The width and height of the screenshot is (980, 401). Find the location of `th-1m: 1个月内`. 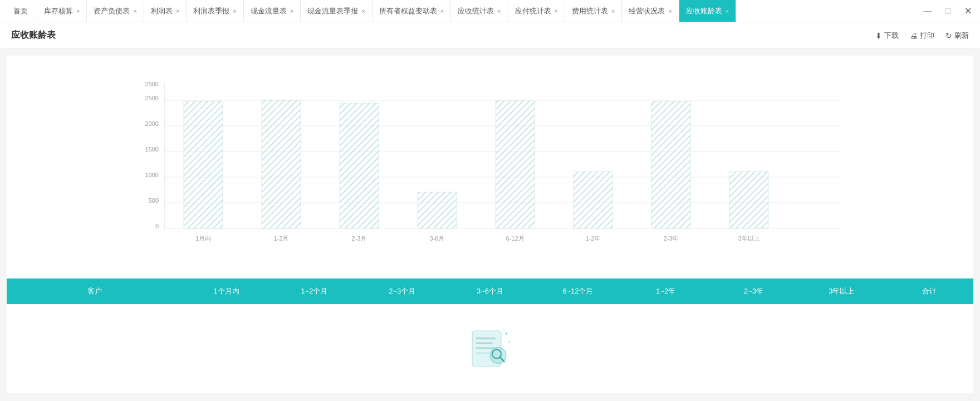

th-1m: 1个月内 is located at coordinates (227, 291).